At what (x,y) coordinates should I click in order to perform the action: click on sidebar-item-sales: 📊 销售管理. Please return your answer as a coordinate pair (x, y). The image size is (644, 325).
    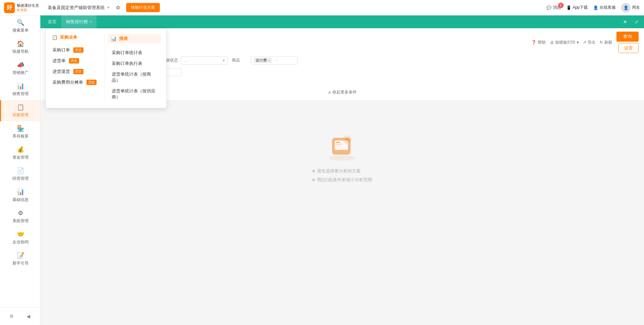
    Looking at the image, I should click on (20, 89).